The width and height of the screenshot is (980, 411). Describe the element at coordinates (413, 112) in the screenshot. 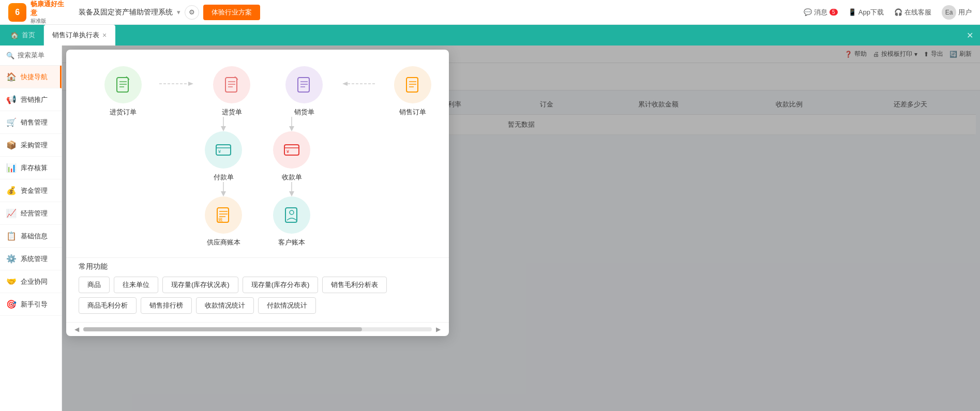

I see `sales-order-label: 销售订单` at that location.